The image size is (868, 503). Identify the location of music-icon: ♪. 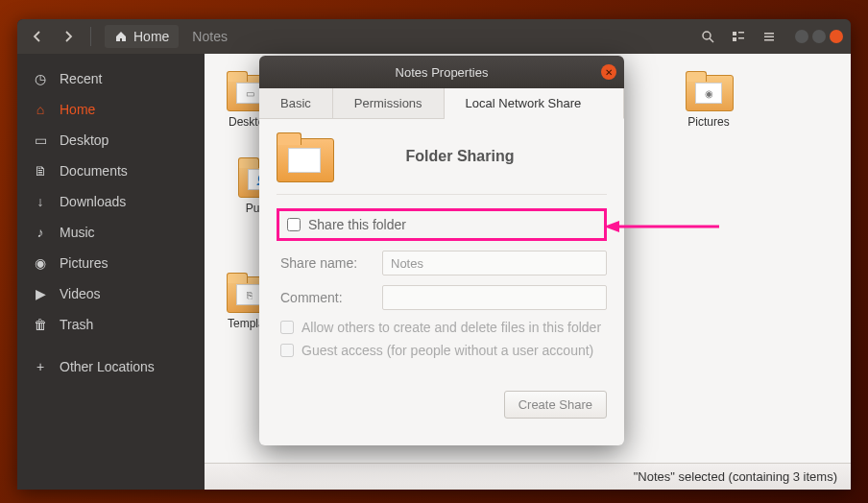
(40, 232).